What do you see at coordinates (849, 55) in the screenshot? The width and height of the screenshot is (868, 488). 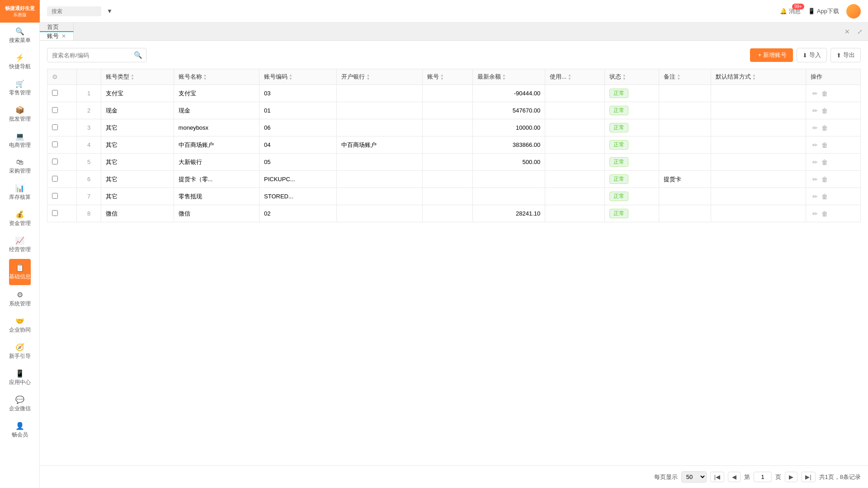 I see `export-label: 导出` at bounding box center [849, 55].